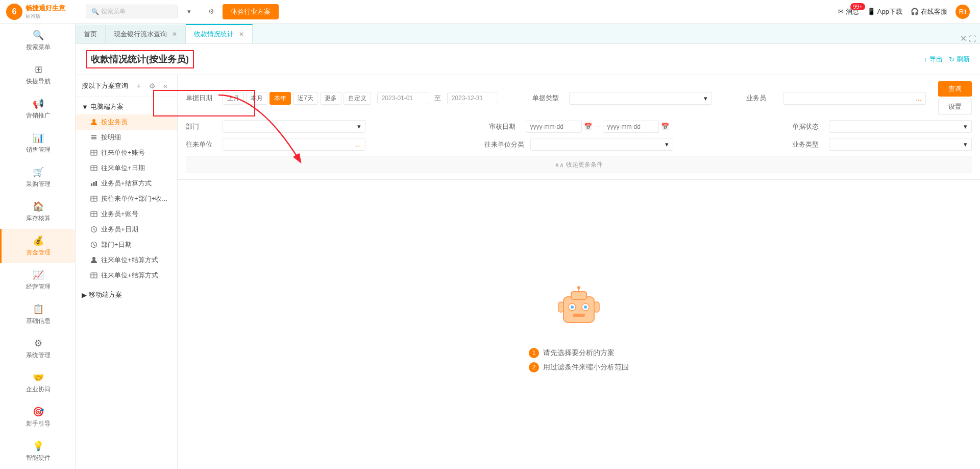 The height and width of the screenshot is (469, 980). I want to click on page-header-actions: ↑ 导出 ↻ 刷新, so click(947, 59).